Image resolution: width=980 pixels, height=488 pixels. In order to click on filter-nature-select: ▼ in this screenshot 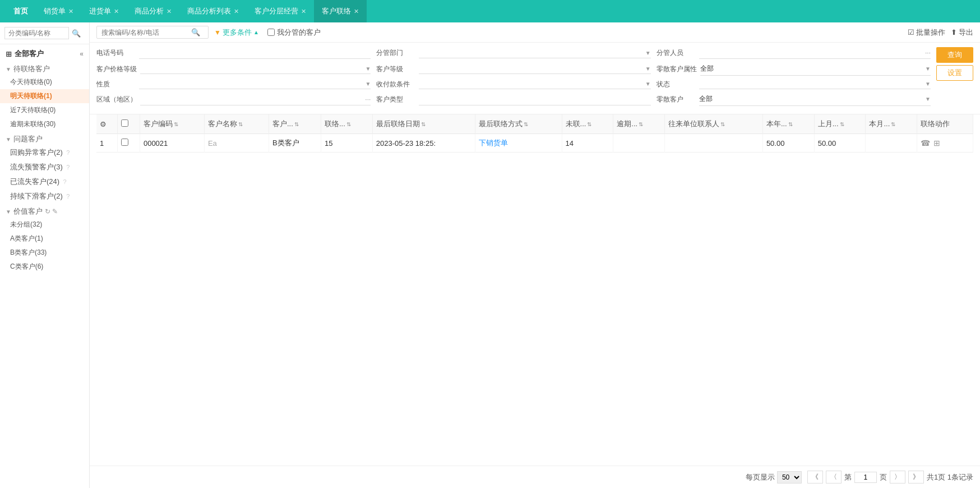, I will do `click(255, 84)`.